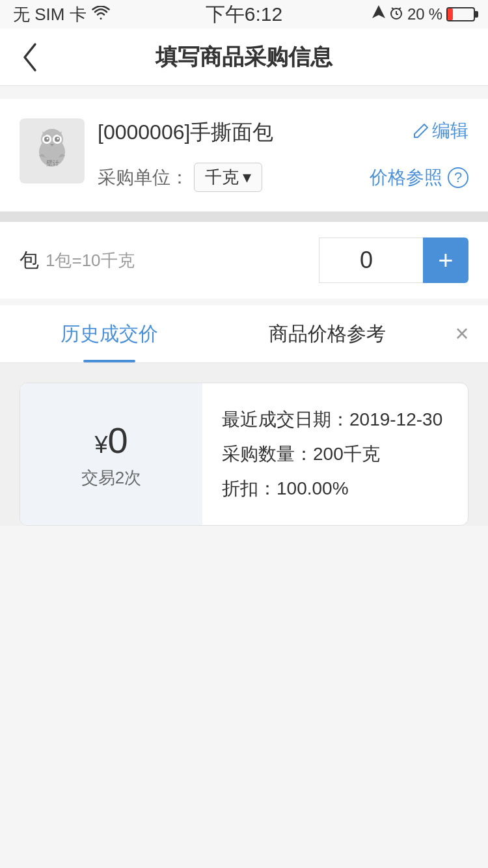 Image resolution: width=488 pixels, height=868 pixels. I want to click on unit-select-dropdown: 千克 ▾, so click(228, 177).